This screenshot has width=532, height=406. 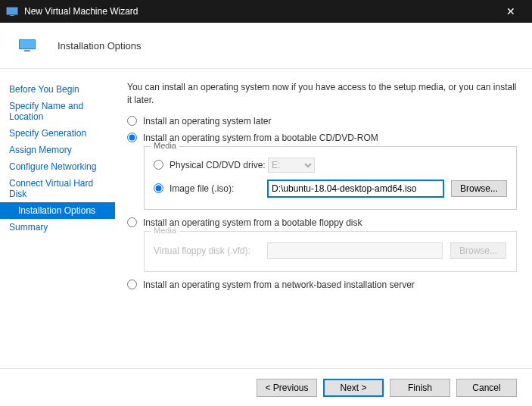 I want to click on window-title: New Virtual Machine Wizard, so click(x=260, y=11).